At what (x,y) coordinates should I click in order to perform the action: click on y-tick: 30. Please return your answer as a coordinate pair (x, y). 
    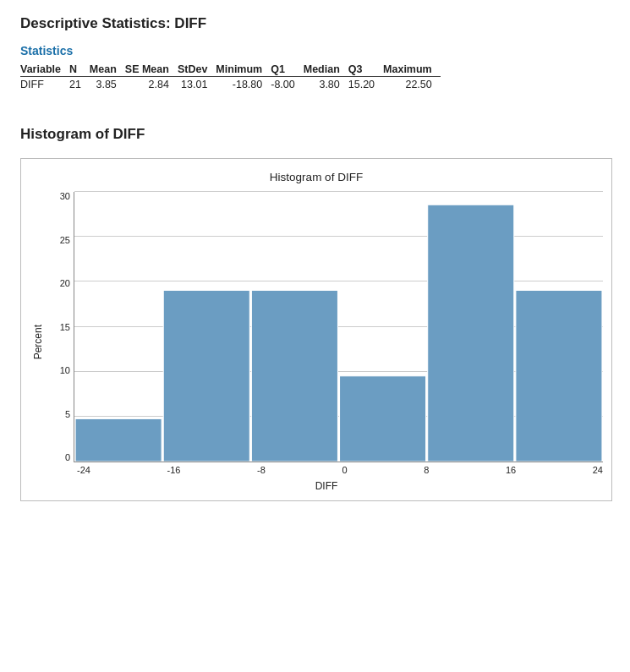
    Looking at the image, I should click on (65, 196).